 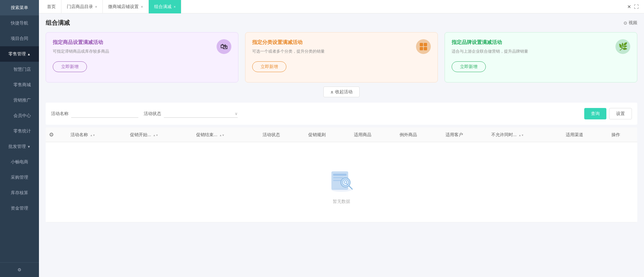 I want to click on category-card-add-button: 立即新增, so click(x=269, y=67).